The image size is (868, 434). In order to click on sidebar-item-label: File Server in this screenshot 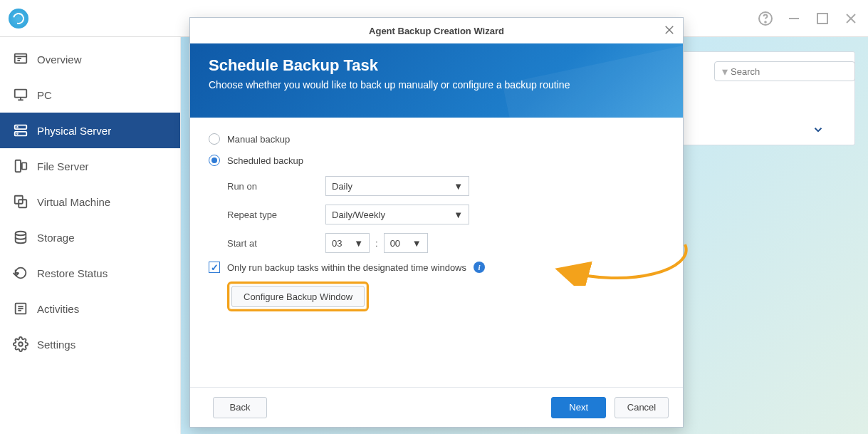, I will do `click(63, 167)`.